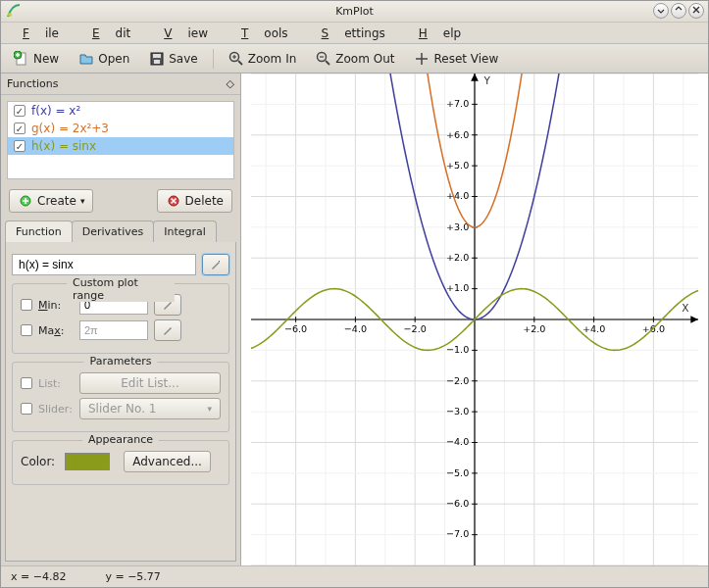  What do you see at coordinates (132, 576) in the screenshot?
I see `status-y: y = −5.77` at bounding box center [132, 576].